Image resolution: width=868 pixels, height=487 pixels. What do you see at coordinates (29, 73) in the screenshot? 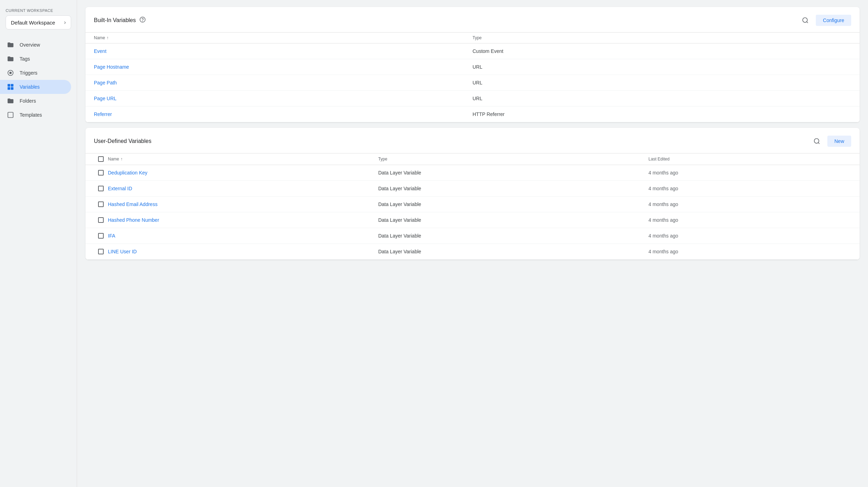
I see `sidebar-item-triggers-label: Triggers` at bounding box center [29, 73].